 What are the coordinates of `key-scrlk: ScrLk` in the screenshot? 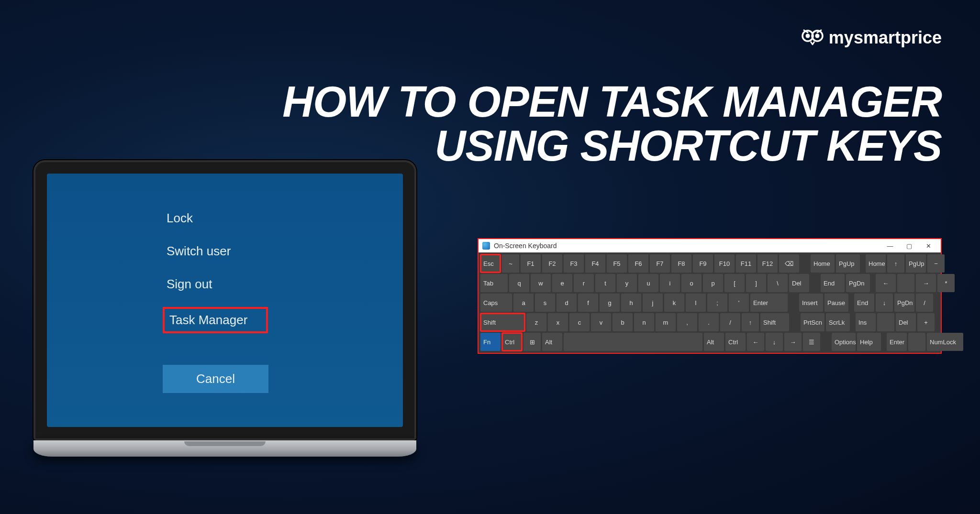 It's located at (838, 322).